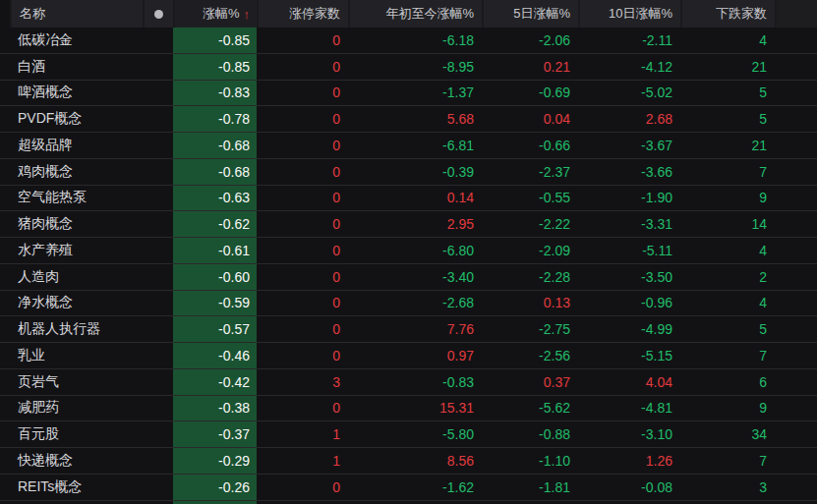 The height and width of the screenshot is (504, 817). Describe the element at coordinates (248, 14) in the screenshot. I see `sort-ascending-icon: ↑` at that location.